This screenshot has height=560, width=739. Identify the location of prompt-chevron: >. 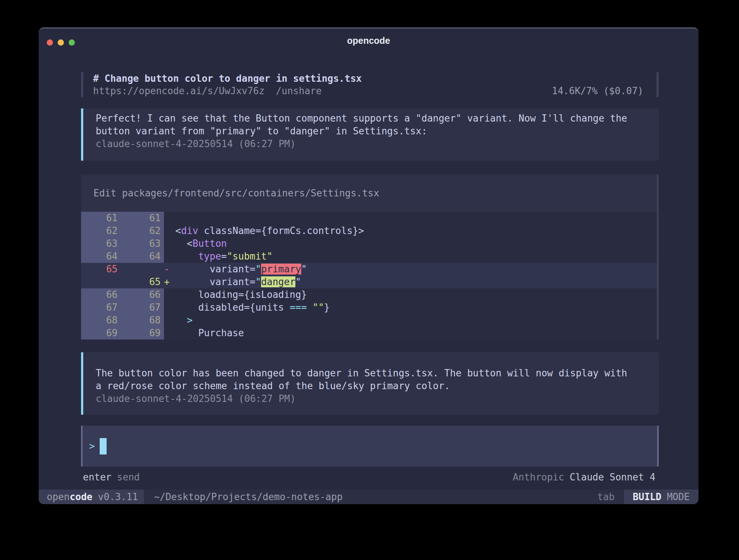
(92, 446).